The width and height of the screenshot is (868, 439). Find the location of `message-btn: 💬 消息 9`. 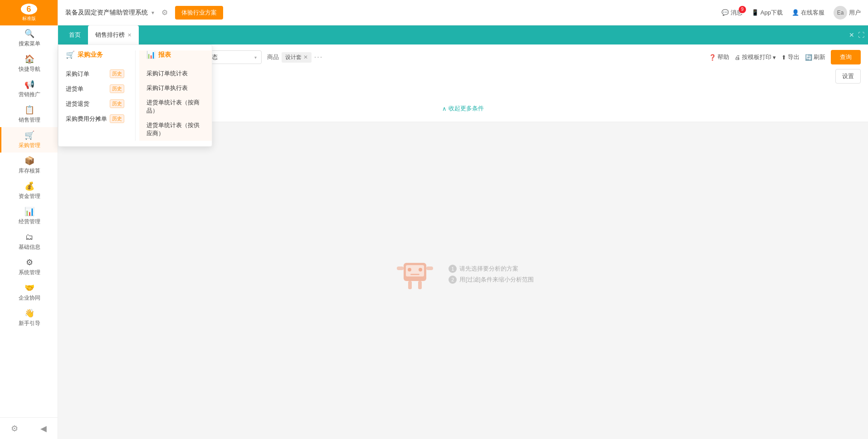

message-btn: 💬 消息 9 is located at coordinates (732, 13).